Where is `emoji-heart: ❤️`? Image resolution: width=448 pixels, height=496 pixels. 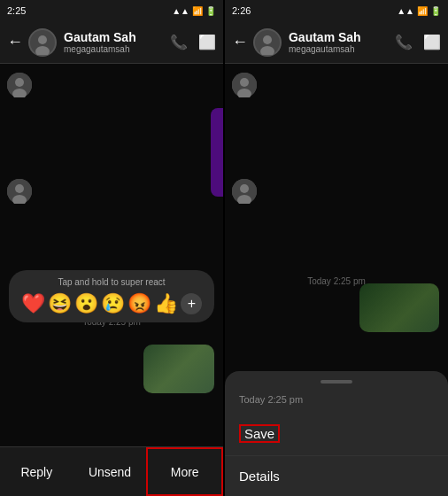
emoji-heart: ❤️ is located at coordinates (34, 304).